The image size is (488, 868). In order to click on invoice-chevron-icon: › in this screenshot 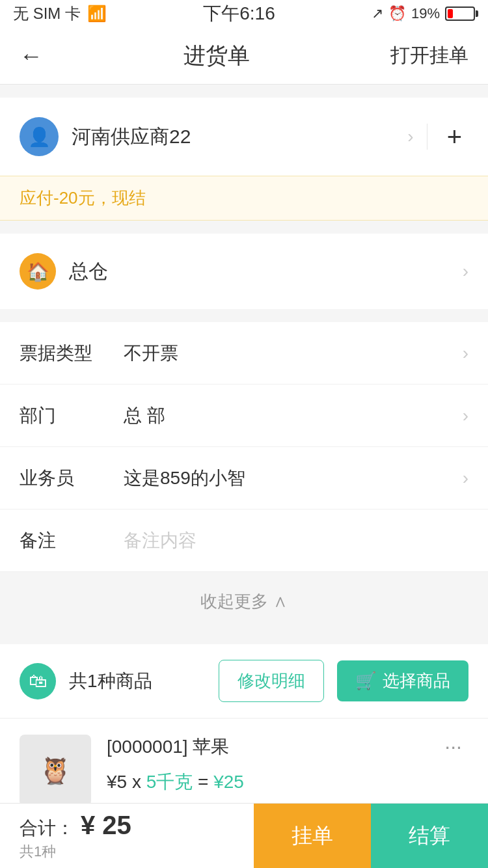, I will do `click(466, 353)`.